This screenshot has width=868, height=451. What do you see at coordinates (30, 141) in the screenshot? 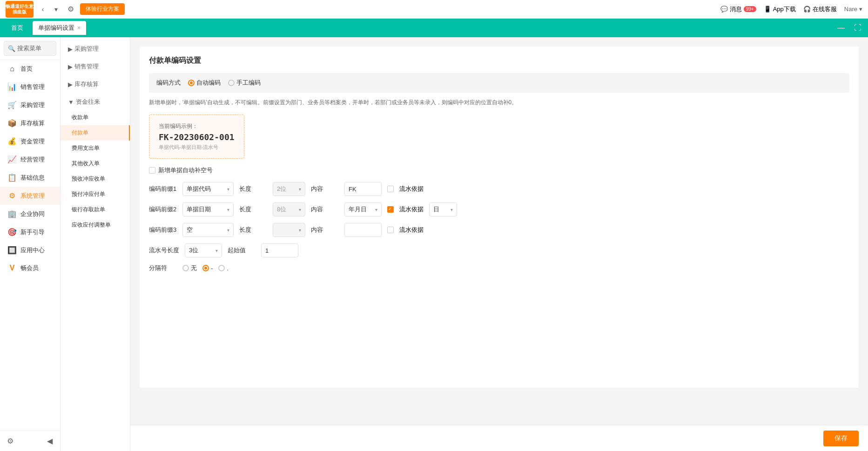
I see `sidebar-item-finance: 💰 资金管理` at bounding box center [30, 141].